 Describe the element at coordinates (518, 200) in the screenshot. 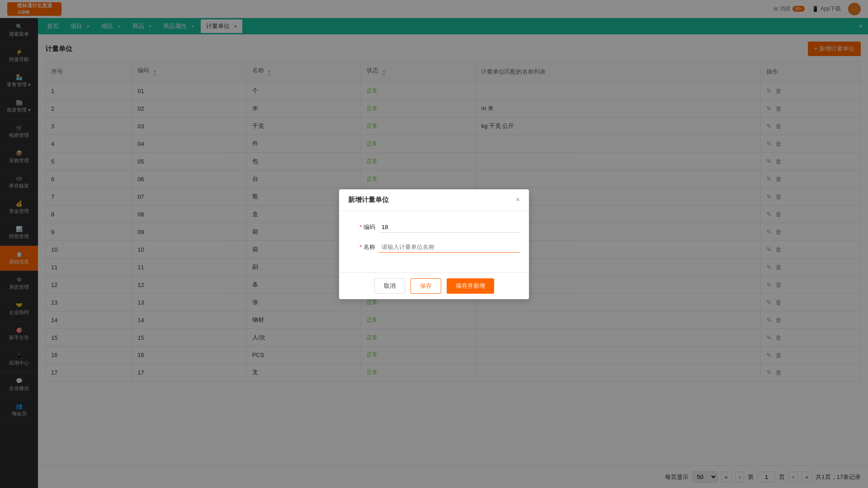

I see `modal-close-icon: ×` at that location.